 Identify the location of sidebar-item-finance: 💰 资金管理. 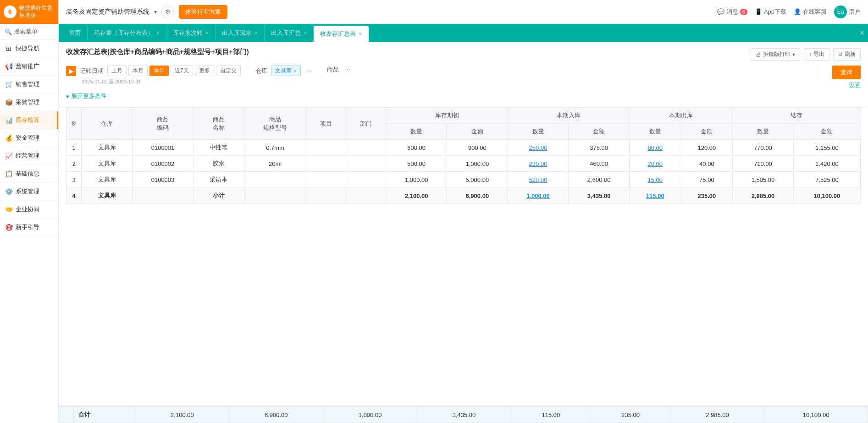
(29, 138).